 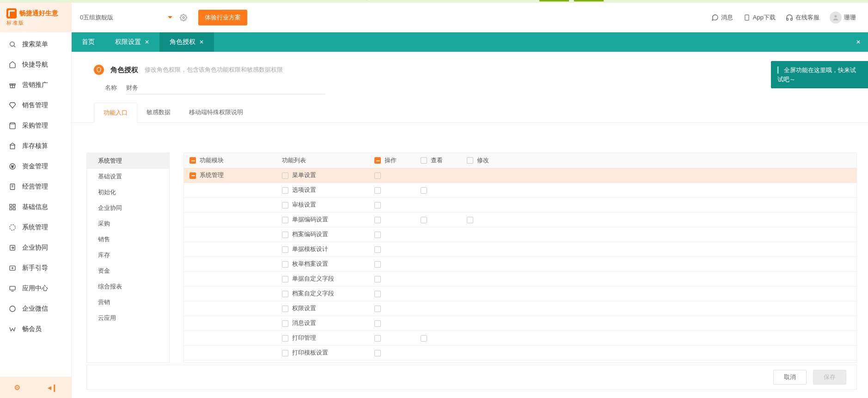 I want to click on group-op-checkbox, so click(x=378, y=176).